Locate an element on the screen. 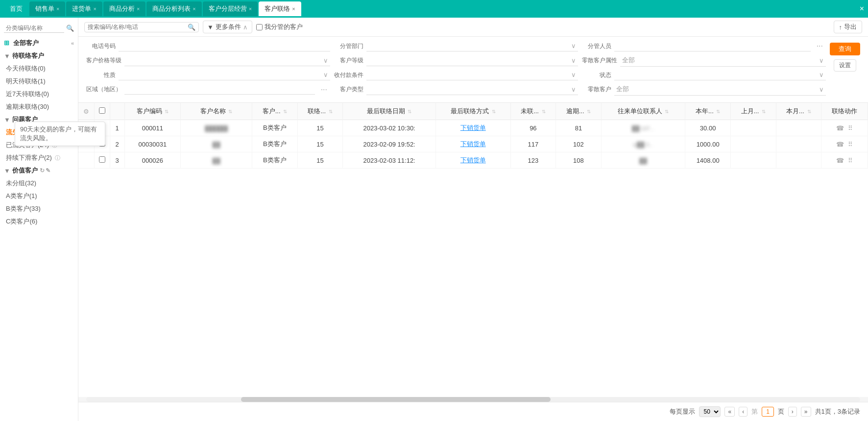 This screenshot has width=868, height=421. nav-tab-customer-contact: 客户联络 × is located at coordinates (280, 9).